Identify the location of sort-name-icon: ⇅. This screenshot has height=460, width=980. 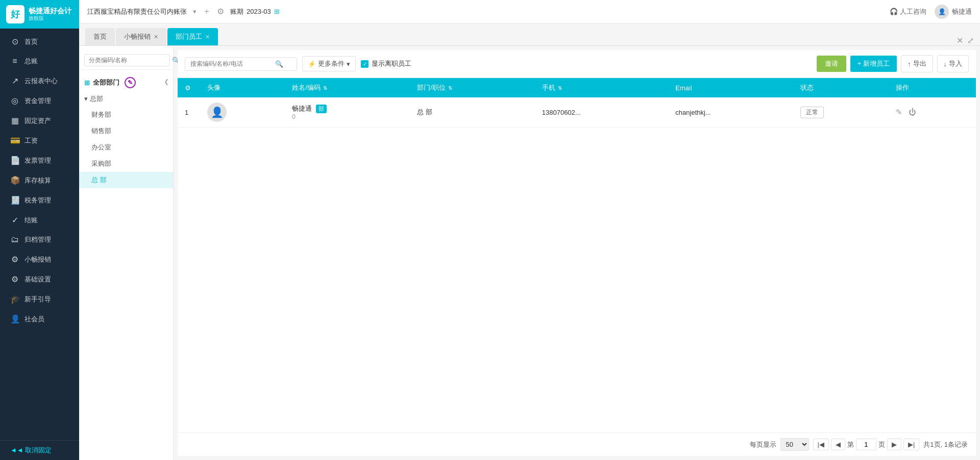
(325, 88).